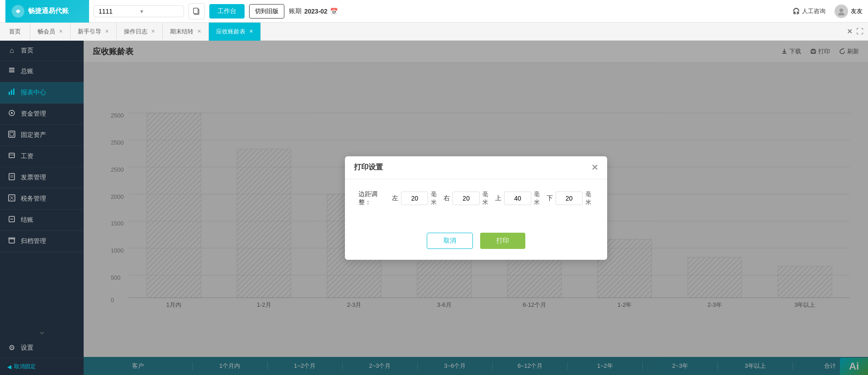  Describe the element at coordinates (27, 156) in the screenshot. I see `sidebar-salary-label: 工资` at that location.